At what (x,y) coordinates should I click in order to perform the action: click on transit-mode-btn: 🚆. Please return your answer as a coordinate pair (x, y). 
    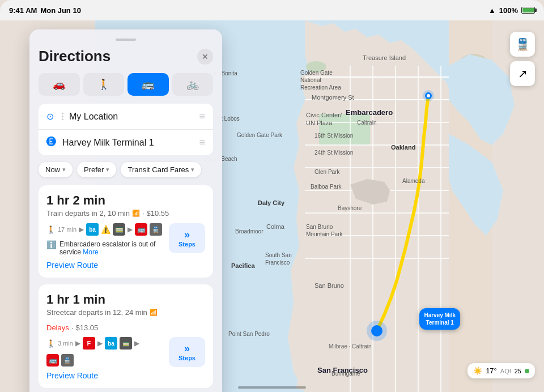
    Looking at the image, I should click on (522, 44).